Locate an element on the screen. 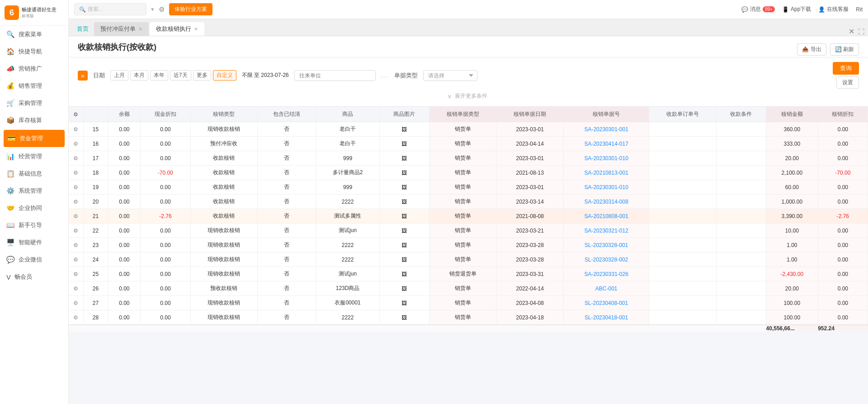 This screenshot has width=868, height=404. export-btn: 📤 导出 is located at coordinates (812, 50).